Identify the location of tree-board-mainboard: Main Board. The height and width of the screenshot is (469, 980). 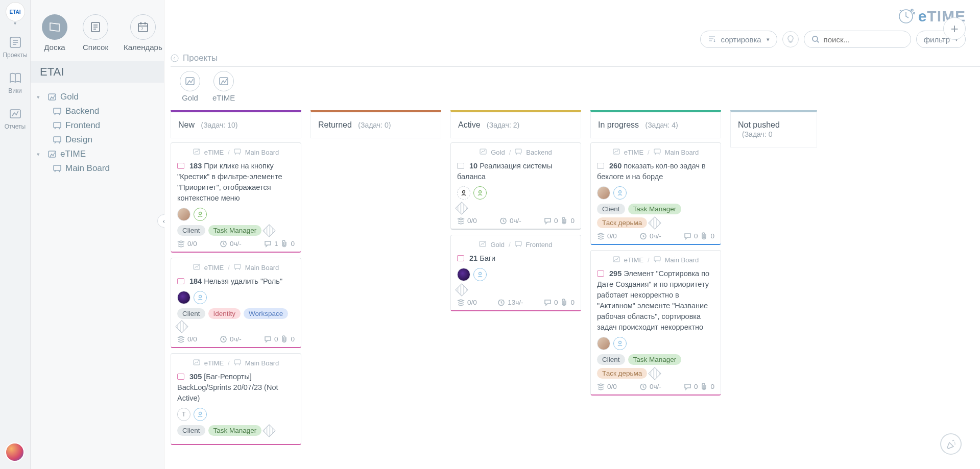
(97, 168).